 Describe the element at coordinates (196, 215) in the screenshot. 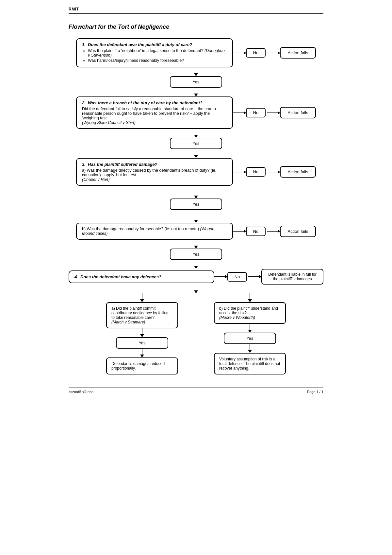

I see `q3a-v-line2` at that location.